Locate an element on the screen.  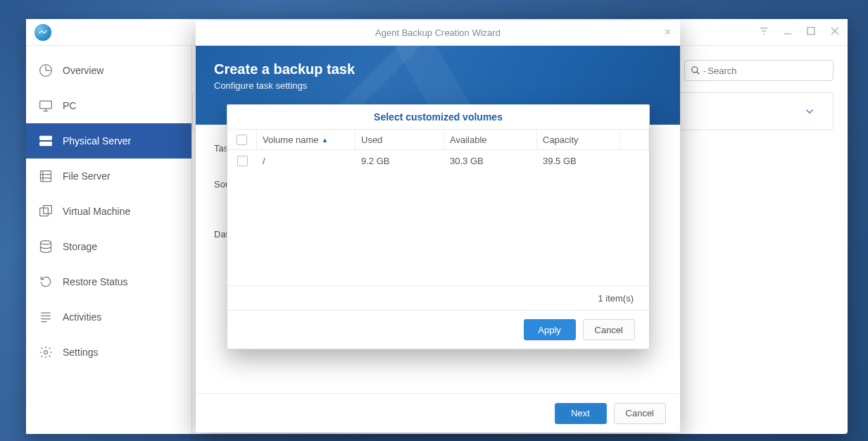
sidebar-item-physical-server: Physical Server is located at coordinates (108, 141).